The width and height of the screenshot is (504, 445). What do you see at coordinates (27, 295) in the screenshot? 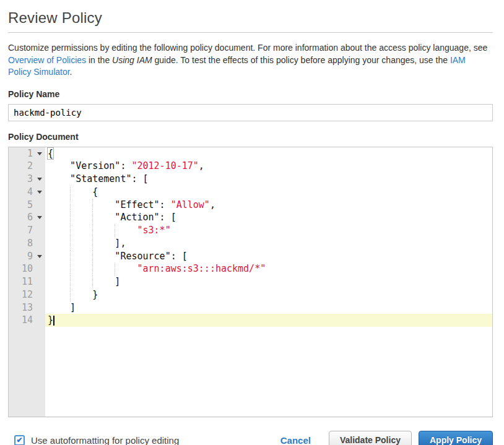
I see `line-number: 12` at bounding box center [27, 295].